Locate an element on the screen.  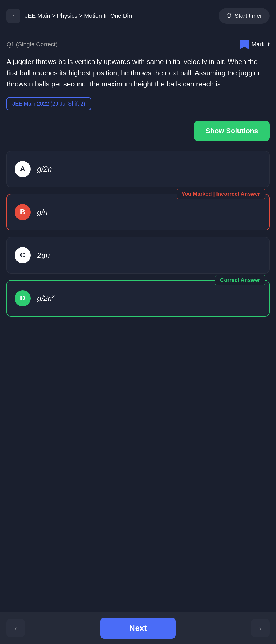
header-left: ‹ JEE Main > Physics > Motion In One Din is located at coordinates (69, 16).